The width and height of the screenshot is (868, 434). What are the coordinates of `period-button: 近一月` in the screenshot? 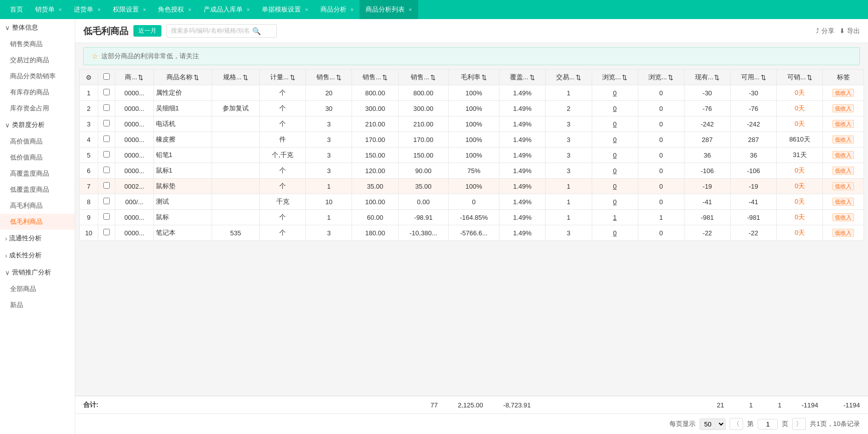 It's located at (147, 31).